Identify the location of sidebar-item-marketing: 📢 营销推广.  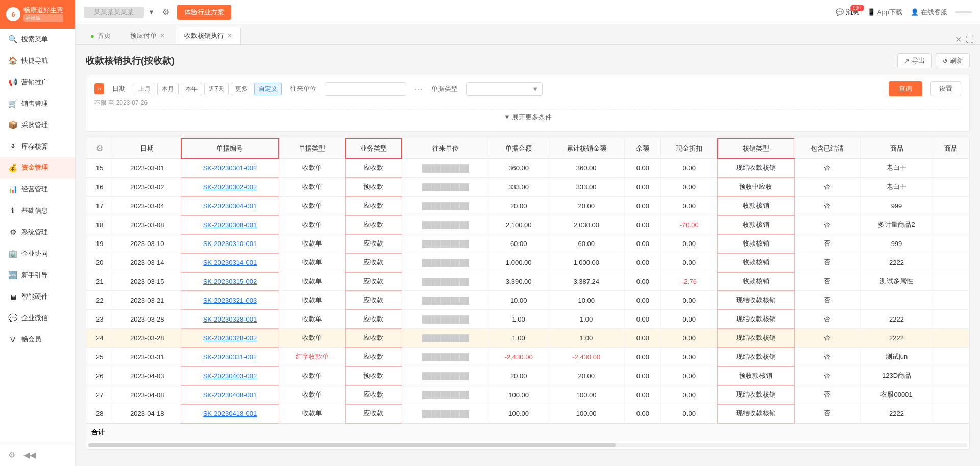
(38, 82).